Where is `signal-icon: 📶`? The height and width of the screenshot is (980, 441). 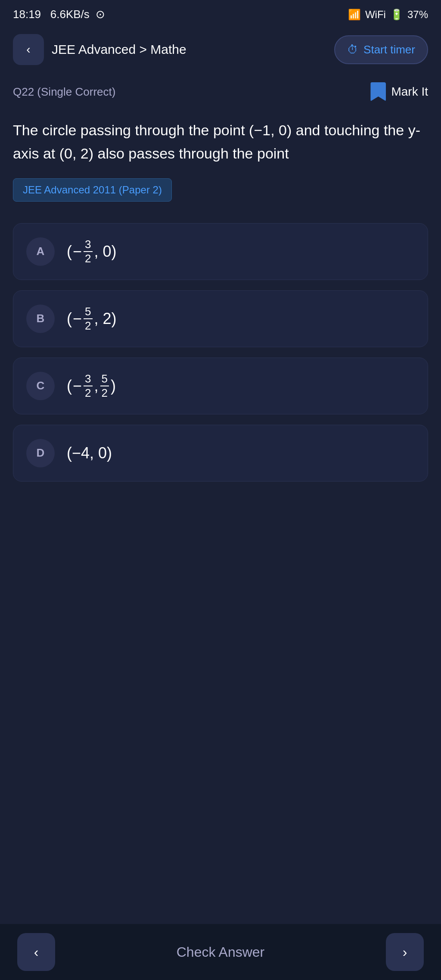 signal-icon: 📶 is located at coordinates (354, 15).